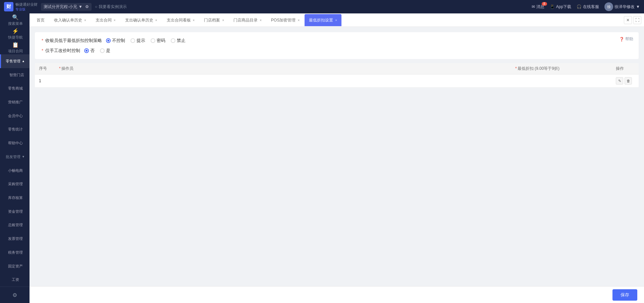 This screenshot has height=303, width=644. I want to click on sidebar-item-search: 🔍 搜索菜单, so click(15, 20).